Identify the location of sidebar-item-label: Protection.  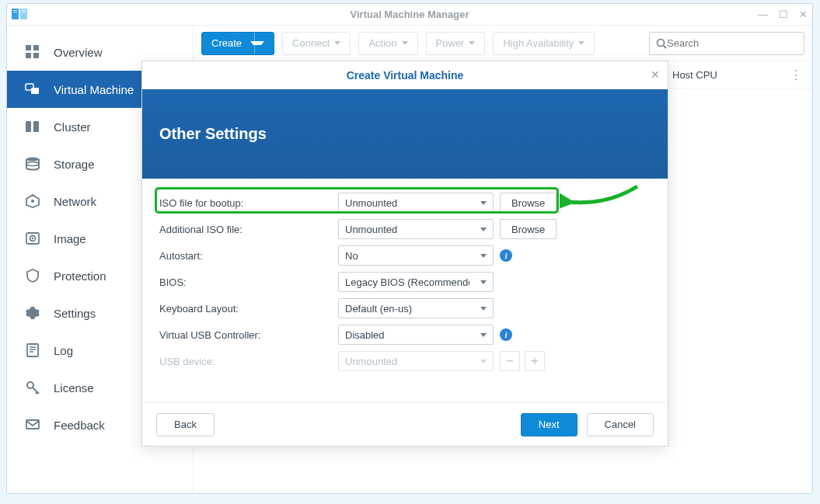
(80, 276).